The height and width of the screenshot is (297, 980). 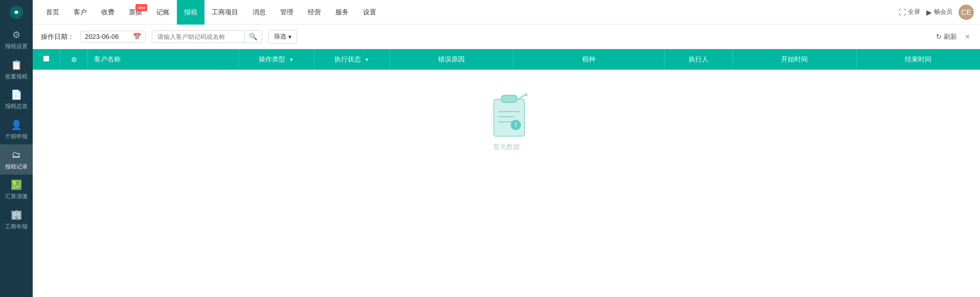 I want to click on topnav-item-accounting: 记账, so click(x=163, y=12).